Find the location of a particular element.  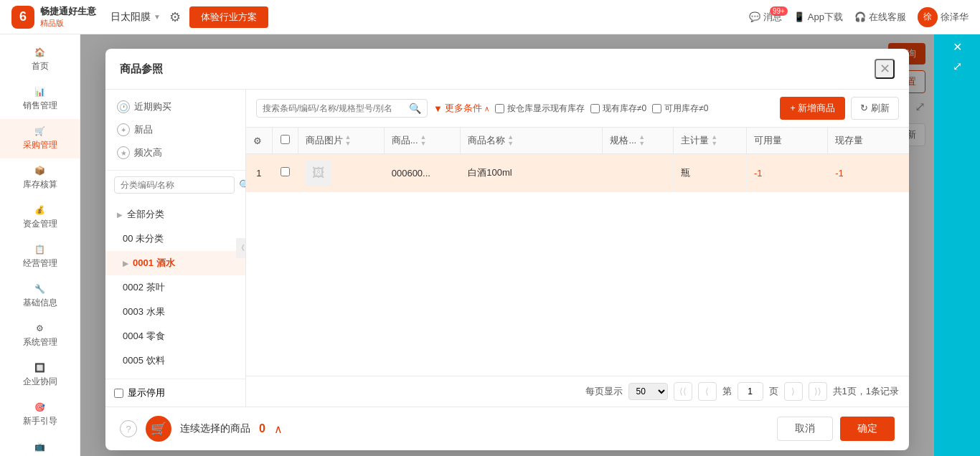

pagination-row: 每页显示 50 10 20 100 ⟨⟨ ⟨ 第 页 is located at coordinates (578, 391).